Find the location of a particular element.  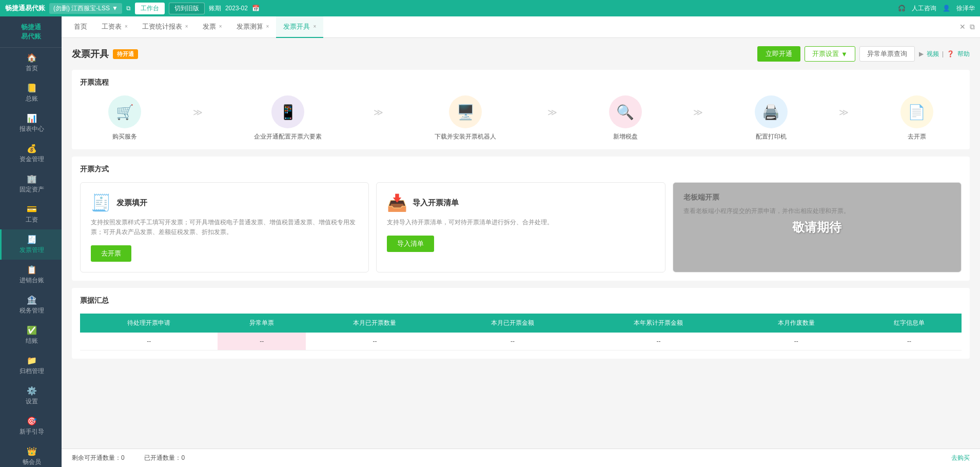

sidebar-item-newguide: 🎯 新手引导 is located at coordinates (31, 426).